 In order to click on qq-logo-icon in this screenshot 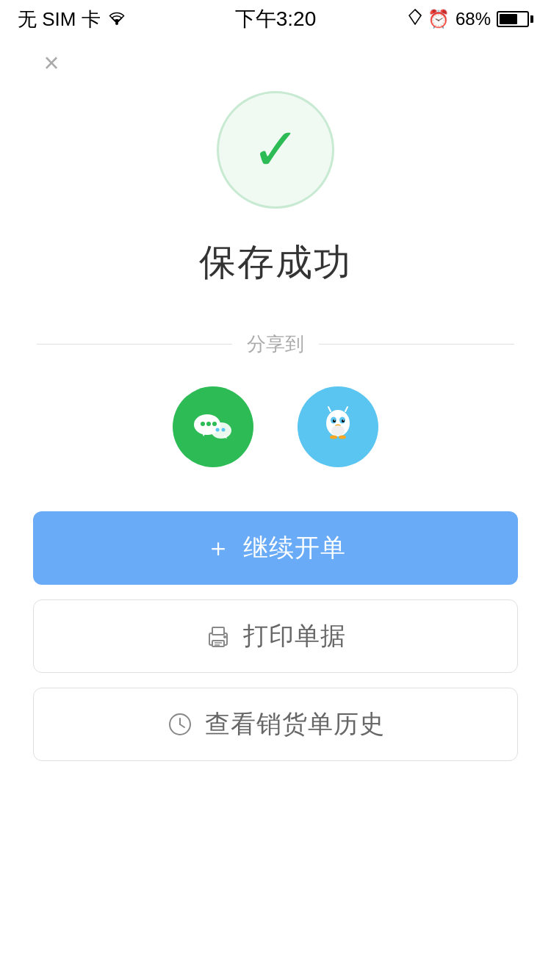, I will do `click(338, 427)`.